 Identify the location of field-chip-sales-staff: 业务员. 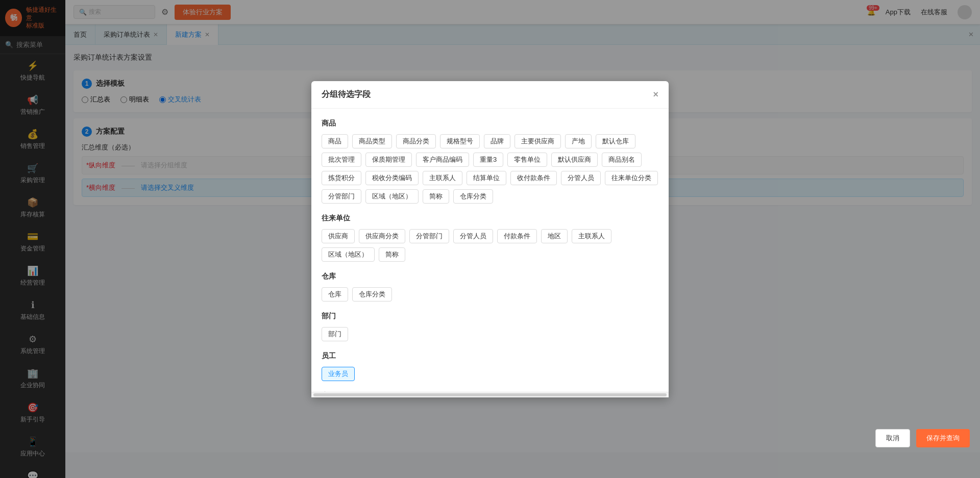
(338, 374).